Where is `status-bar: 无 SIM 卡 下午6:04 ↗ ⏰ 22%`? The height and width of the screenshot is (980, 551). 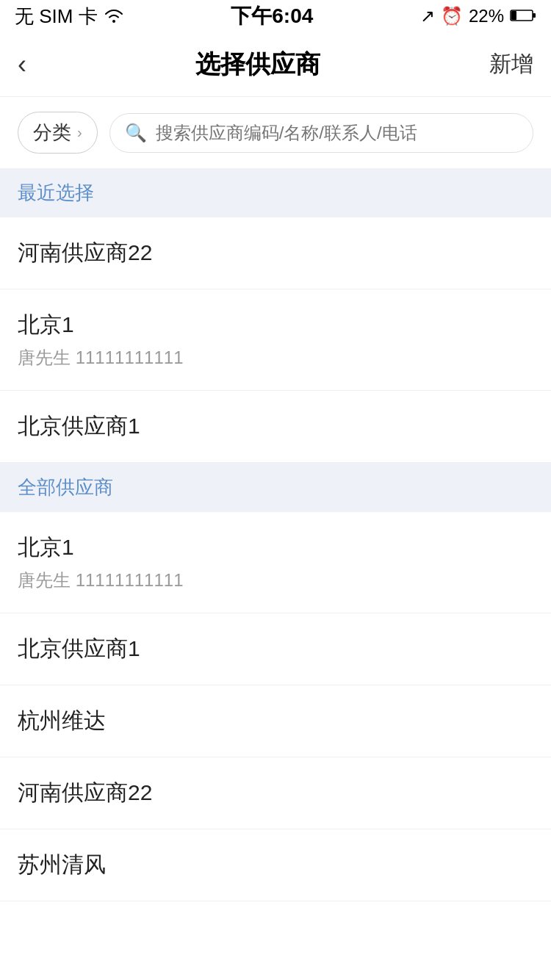
status-bar: 无 SIM 卡 下午6:04 ↗ ⏰ 22% is located at coordinates (276, 16).